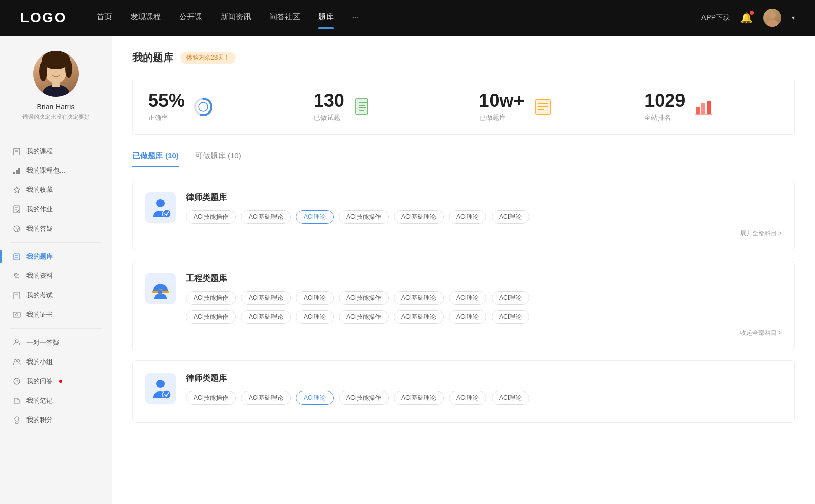 The width and height of the screenshot is (815, 504). I want to click on bank-tag-1-r2-3: ACI技能操作, so click(364, 317).